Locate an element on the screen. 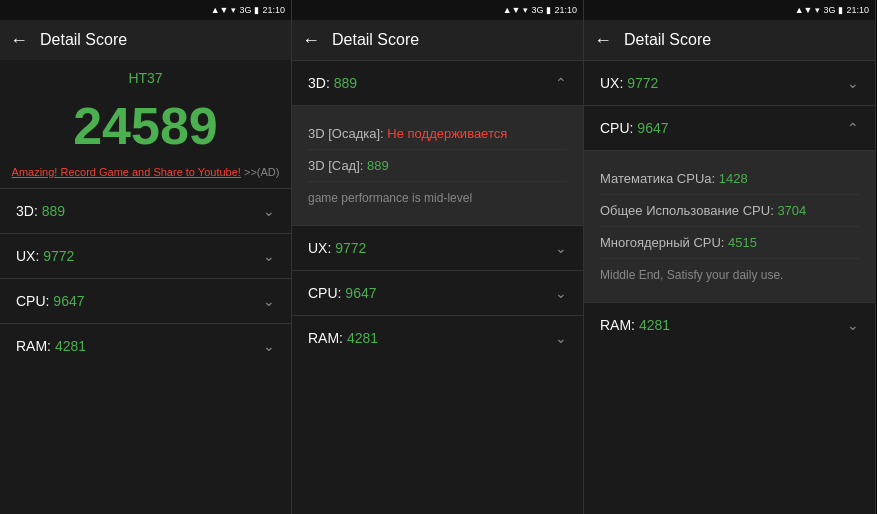 The width and height of the screenshot is (877, 514). score-row-header: CPU: 9647 ⌃ is located at coordinates (730, 128).